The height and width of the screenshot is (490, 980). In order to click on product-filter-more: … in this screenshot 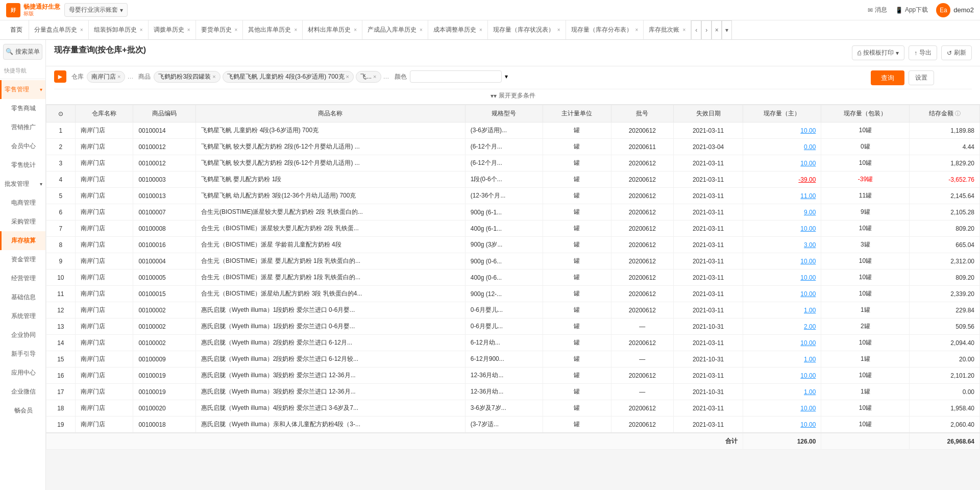, I will do `click(386, 77)`.